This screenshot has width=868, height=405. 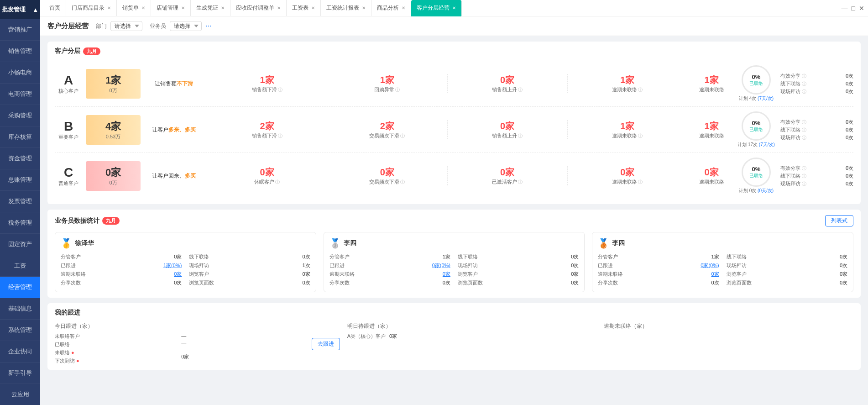 What do you see at coordinates (185, 243) in the screenshot?
I see `staff-header: 🥇 徐泽华` at bounding box center [185, 243].